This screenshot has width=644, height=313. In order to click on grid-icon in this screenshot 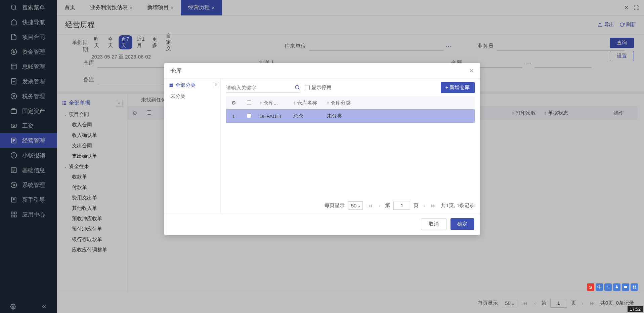, I will do `click(171, 85)`.